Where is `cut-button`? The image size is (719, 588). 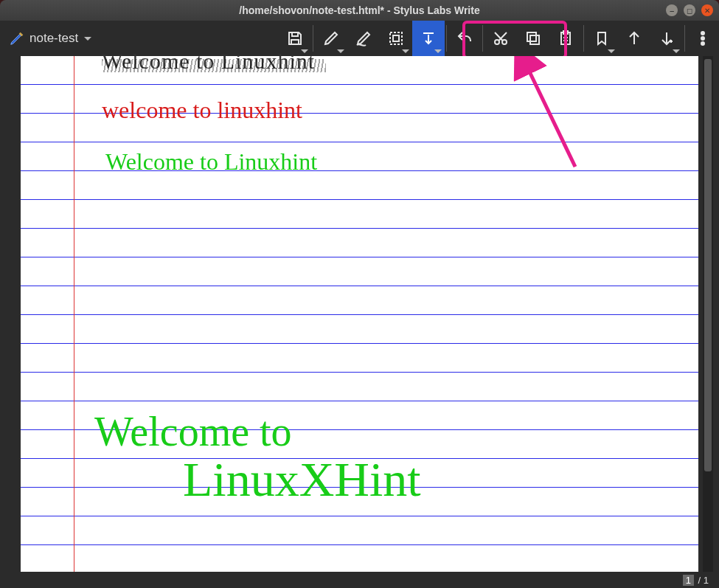 cut-button is located at coordinates (501, 38).